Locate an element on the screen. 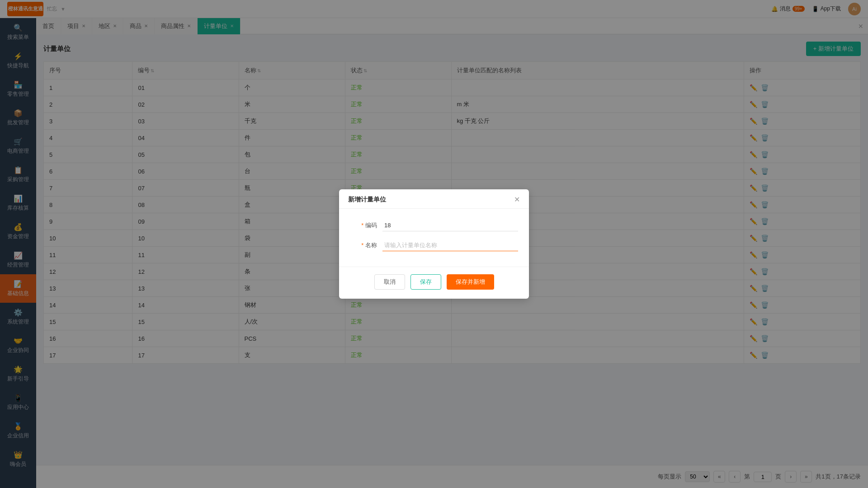 This screenshot has height=488, width=868. modal-footer: 取消 保存 保存并新增 is located at coordinates (434, 283).